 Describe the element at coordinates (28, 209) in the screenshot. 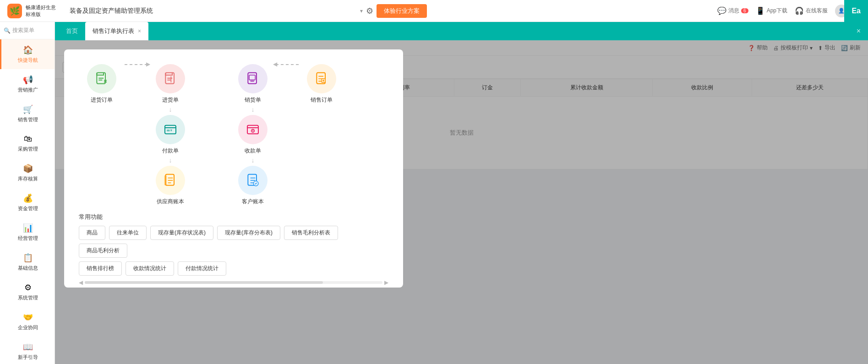

I see `finance-label: 资金管理` at that location.